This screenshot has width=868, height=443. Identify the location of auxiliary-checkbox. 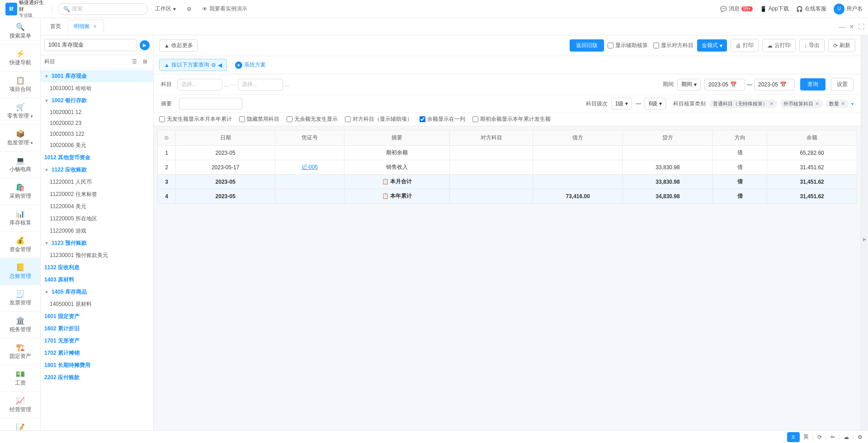
(610, 45).